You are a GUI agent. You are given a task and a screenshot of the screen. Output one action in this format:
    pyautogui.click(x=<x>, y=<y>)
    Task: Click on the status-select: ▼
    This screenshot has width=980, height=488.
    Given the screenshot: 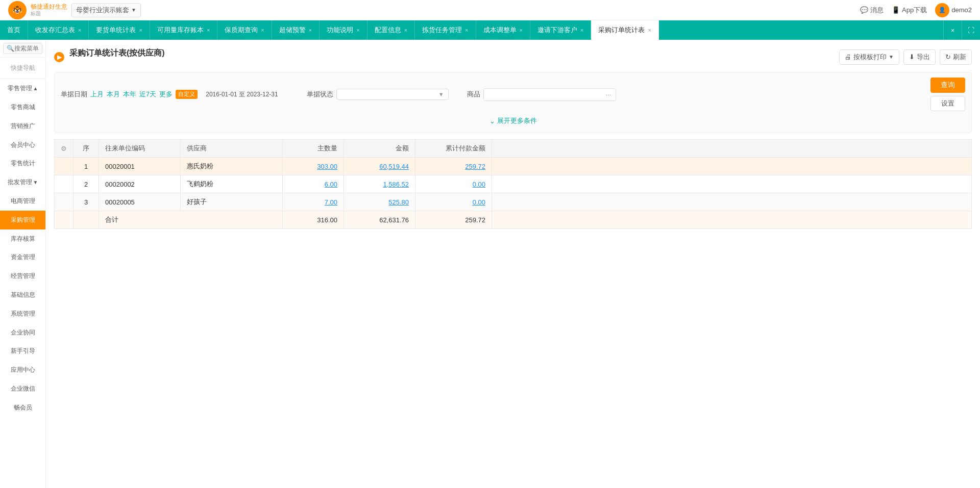 What is the action you would take?
    pyautogui.click(x=393, y=94)
    